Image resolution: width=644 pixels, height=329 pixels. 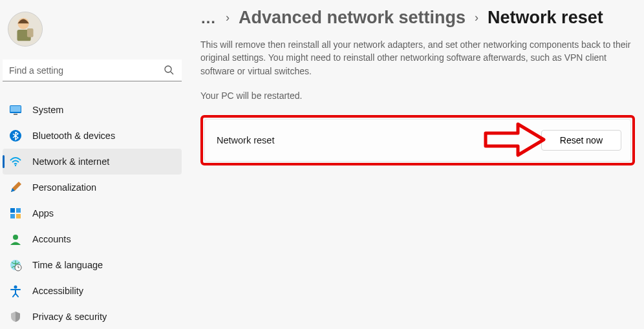 What do you see at coordinates (43, 213) in the screenshot?
I see `nav-label: Apps` at bounding box center [43, 213].